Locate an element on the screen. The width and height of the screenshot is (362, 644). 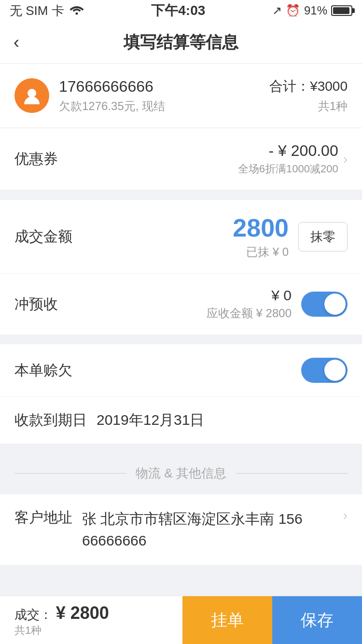
order-total: 合计：¥3000 共1种 is located at coordinates (308, 96).